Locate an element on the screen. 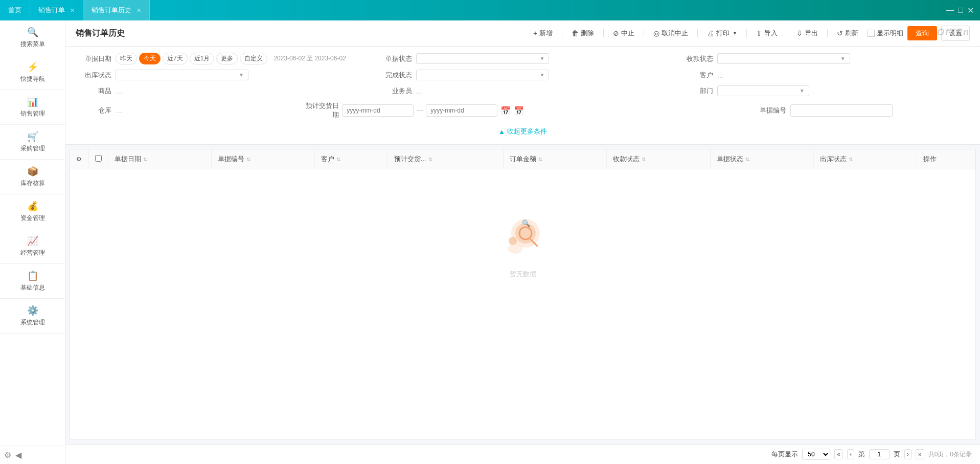  col-label-number: 单据编号 is located at coordinates (231, 159).